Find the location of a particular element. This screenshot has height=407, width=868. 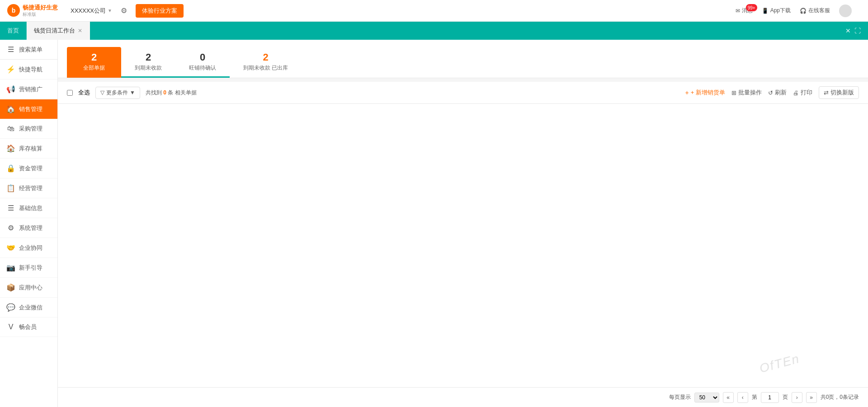

refresh-icon: ↺ is located at coordinates (770, 93).